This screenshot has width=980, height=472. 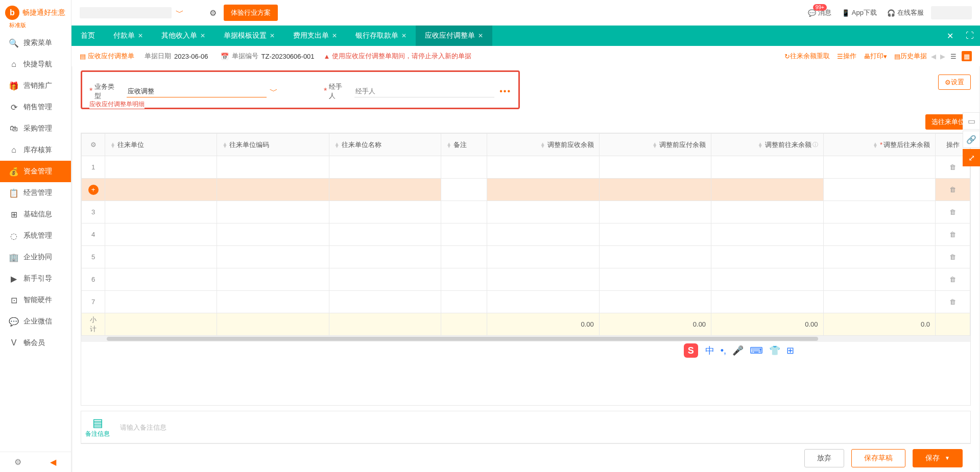 I want to click on reset-balance-button: ↻ 往来余额重取, so click(x=807, y=56).